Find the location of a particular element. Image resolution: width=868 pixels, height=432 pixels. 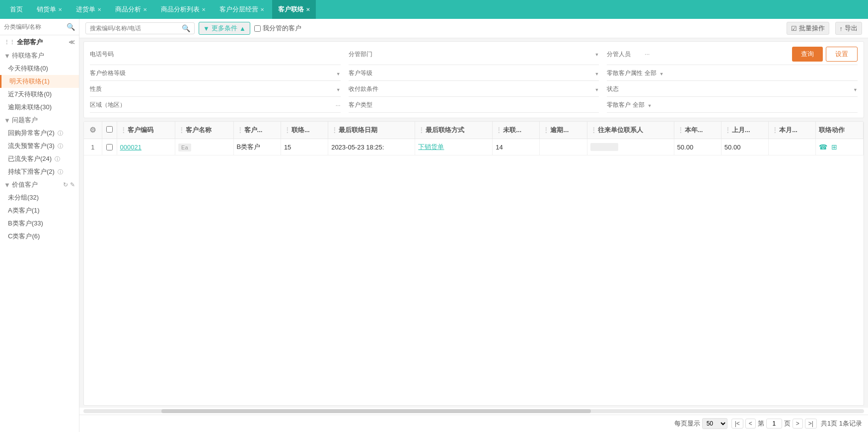

select-all-checkbox is located at coordinates (109, 129).